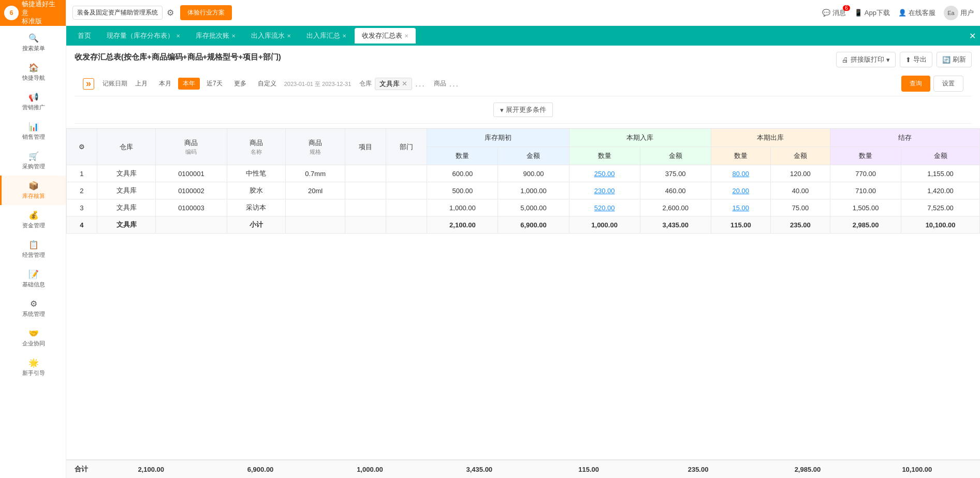 The width and height of the screenshot is (980, 478). Describe the element at coordinates (800, 156) in the screenshot. I see `col-out-amt: 金额` at that location.